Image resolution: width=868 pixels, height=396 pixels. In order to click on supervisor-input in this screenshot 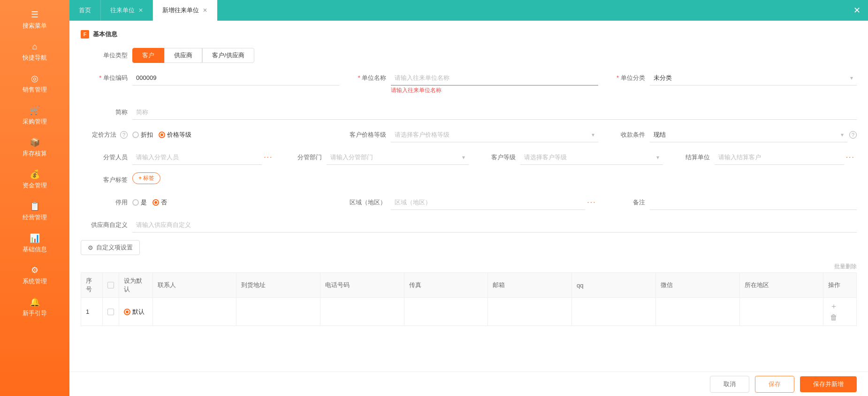, I will do `click(197, 157)`.